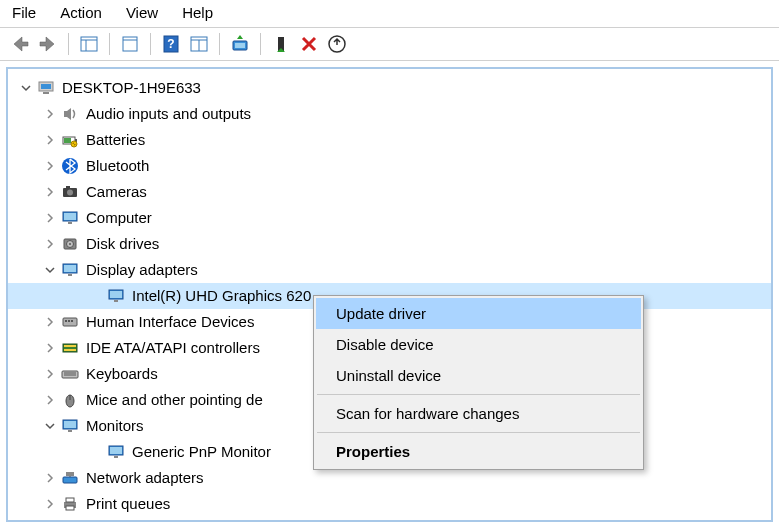 Image resolution: width=779 pixels, height=525 pixels. Describe the element at coordinates (199, 44) in the screenshot. I see `properties-button` at that location.